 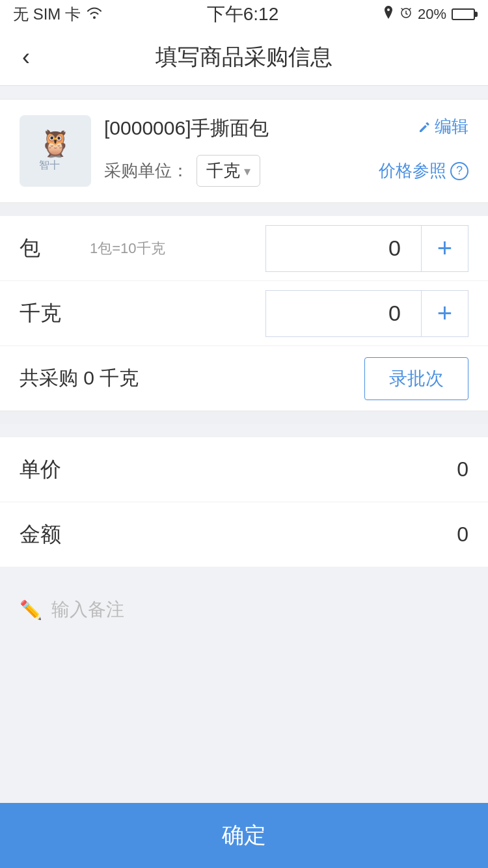 What do you see at coordinates (344, 314) in the screenshot?
I see `kg-quantity-input` at bounding box center [344, 314].